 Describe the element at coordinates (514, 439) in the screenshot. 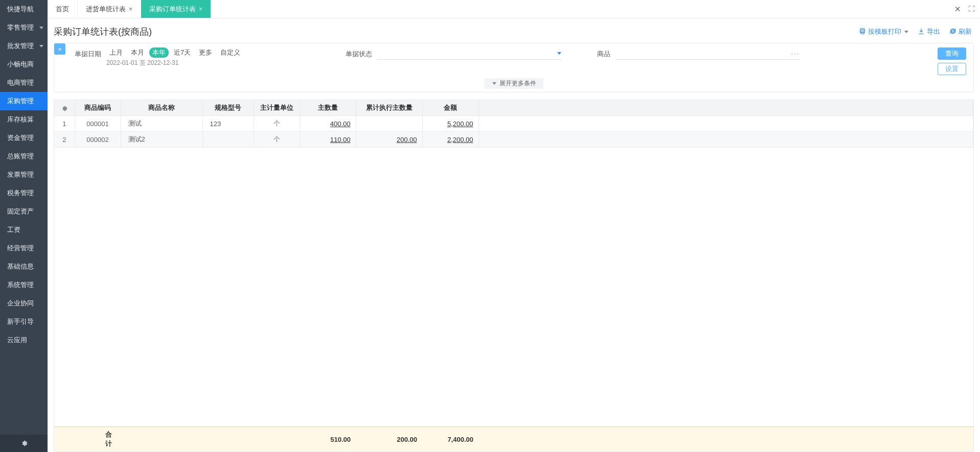

I see `total-row: 合计510.00200.007,400.00` at that location.